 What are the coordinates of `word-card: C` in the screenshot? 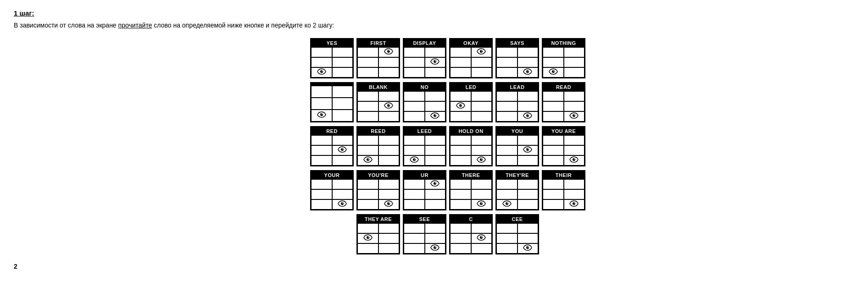 It's located at (471, 234).